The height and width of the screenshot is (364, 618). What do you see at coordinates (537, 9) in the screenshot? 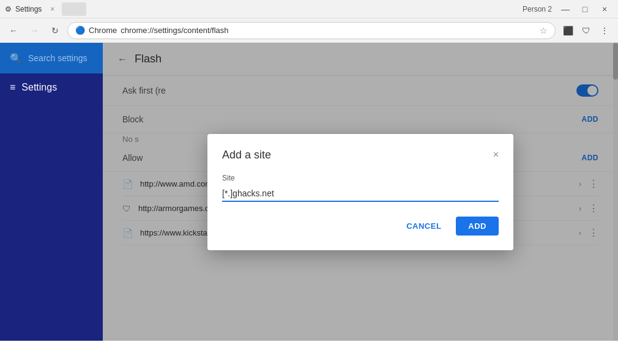
I see `user-label: Person 2` at bounding box center [537, 9].